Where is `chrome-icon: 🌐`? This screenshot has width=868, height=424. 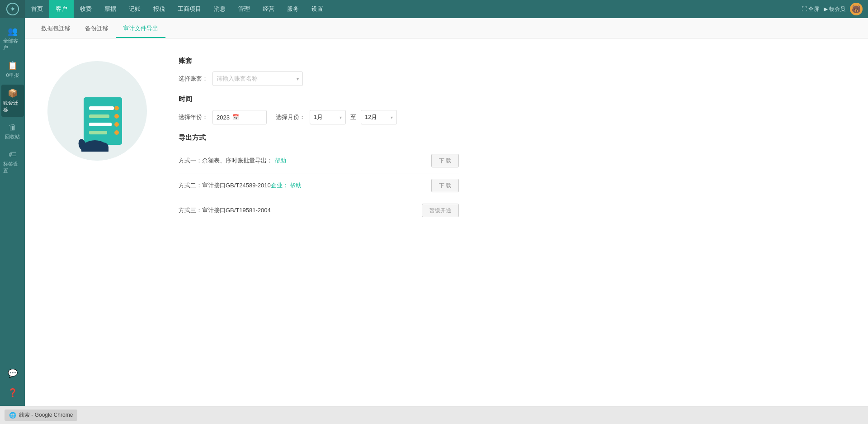 chrome-icon: 🌐 is located at coordinates (13, 415).